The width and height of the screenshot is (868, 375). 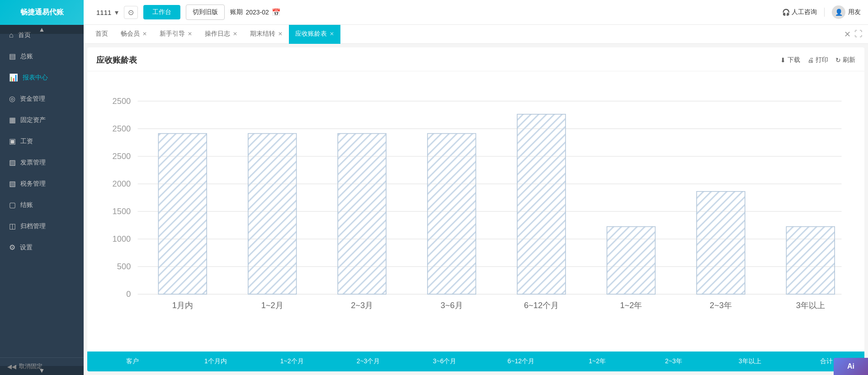 What do you see at coordinates (476, 361) in the screenshot?
I see `table-header-bar: 客户 1个月内 1~2个月 2~3个月 3~6个月 6~12个月 1~2年 2~…` at bounding box center [476, 361].